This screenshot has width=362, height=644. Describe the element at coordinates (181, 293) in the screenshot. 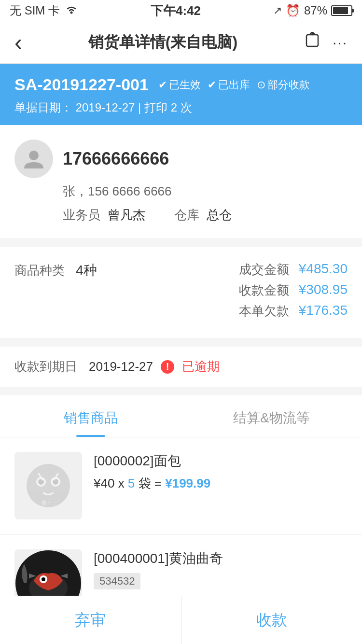

I see `summary-row: 商品种类 4种 成交金额 ¥485.30 收款金额 ¥308.95 本单欠款 ¥…` at that location.